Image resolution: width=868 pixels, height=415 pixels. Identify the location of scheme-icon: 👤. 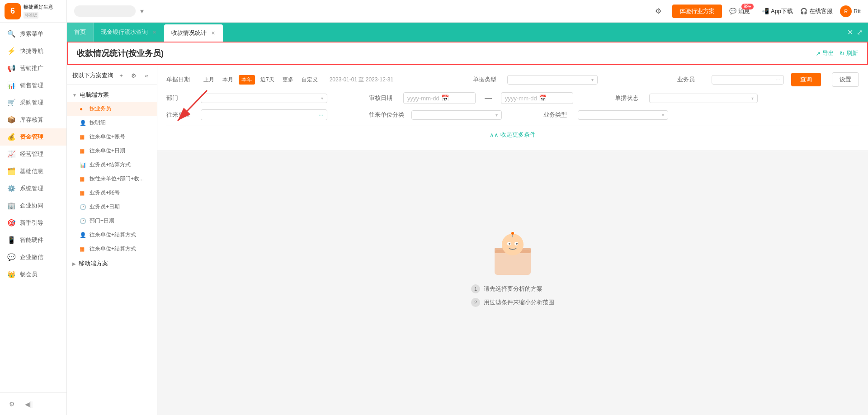
(83, 123).